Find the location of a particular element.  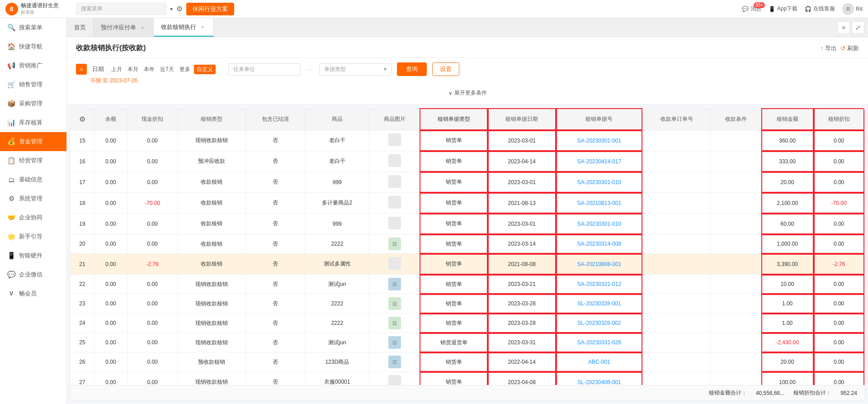

sidebar-item-hardware: 📱 智能硬件 is located at coordinates (33, 256).